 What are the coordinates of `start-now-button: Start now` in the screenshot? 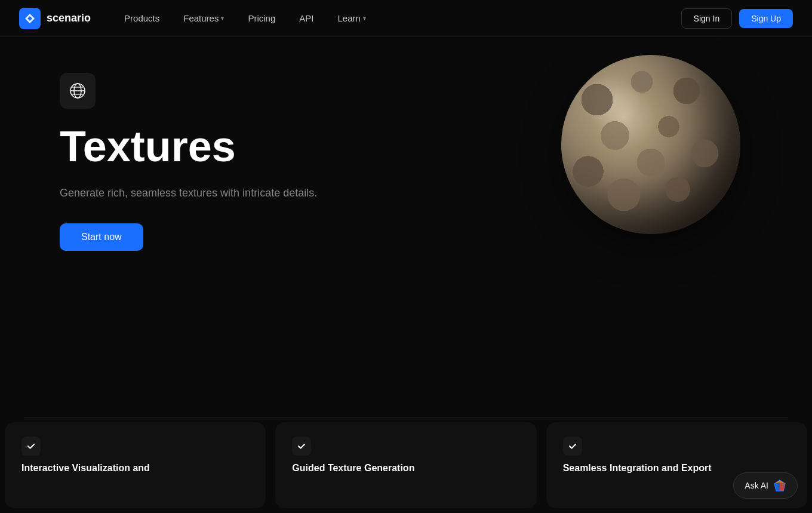 It's located at (102, 237).